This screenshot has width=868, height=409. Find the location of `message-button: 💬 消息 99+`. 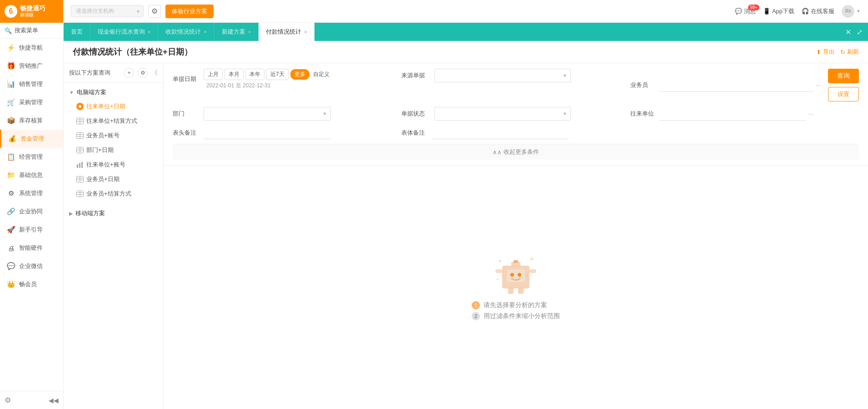

message-button: 💬 消息 99+ is located at coordinates (745, 11).